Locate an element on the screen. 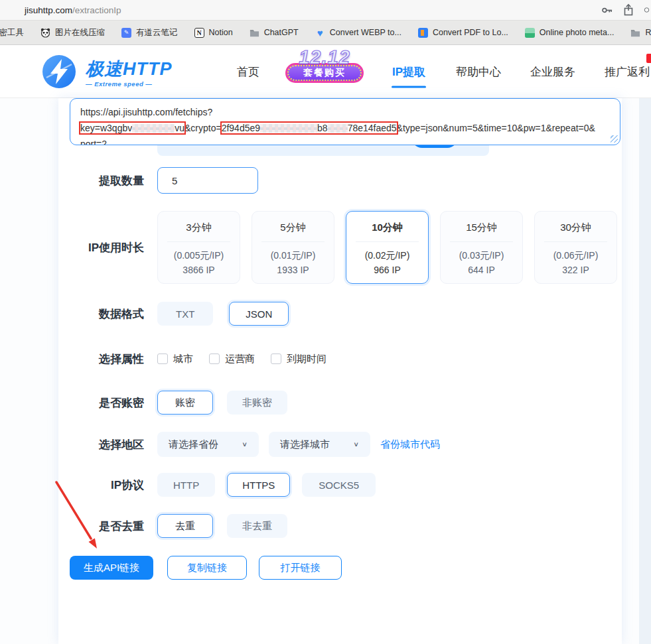  lightning-logo-icon is located at coordinates (59, 73).